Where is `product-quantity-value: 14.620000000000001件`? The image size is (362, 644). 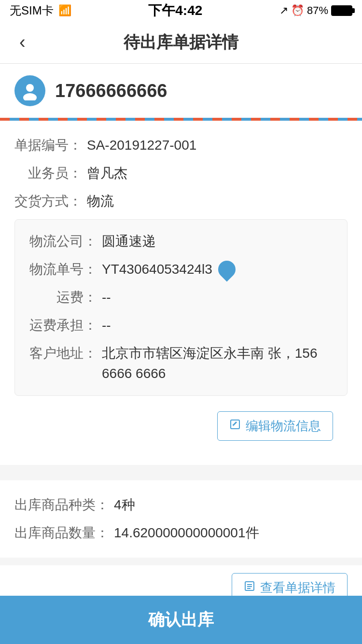 product-quantity-value: 14.620000000000001件 is located at coordinates (231, 533).